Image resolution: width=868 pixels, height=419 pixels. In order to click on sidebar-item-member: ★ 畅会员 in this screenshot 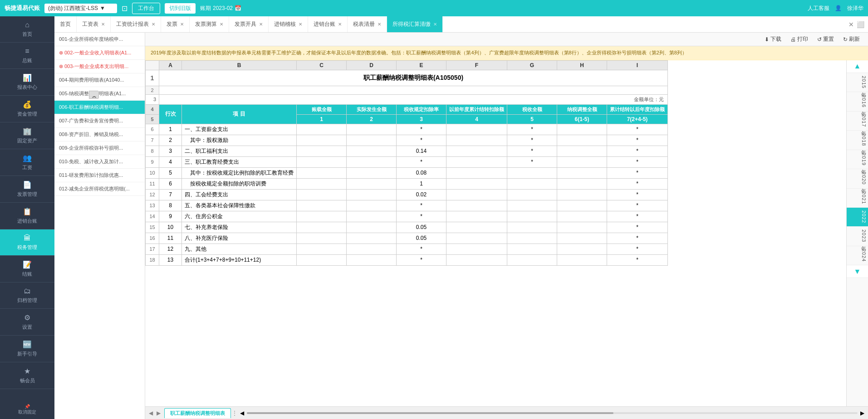, I will do `click(27, 375)`.